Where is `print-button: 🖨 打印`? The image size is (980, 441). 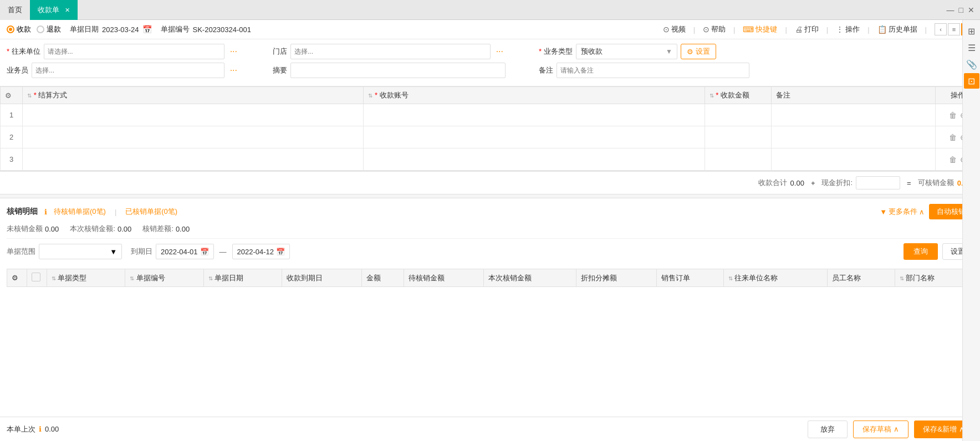
print-button: 🖨 打印 is located at coordinates (807, 29).